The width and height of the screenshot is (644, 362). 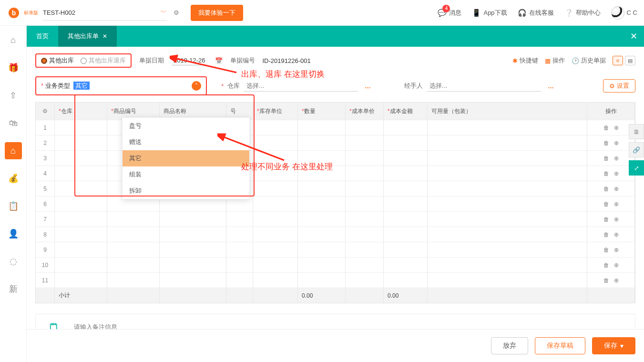 I want to click on date-value: 2019-12-26, so click(x=190, y=61).